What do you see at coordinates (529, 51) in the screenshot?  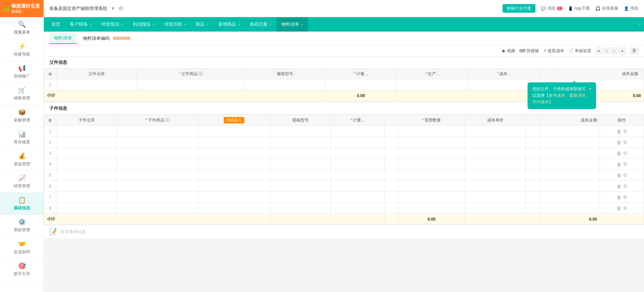 I see `shortcut-item: ⌨ 快捷键` at bounding box center [529, 51].